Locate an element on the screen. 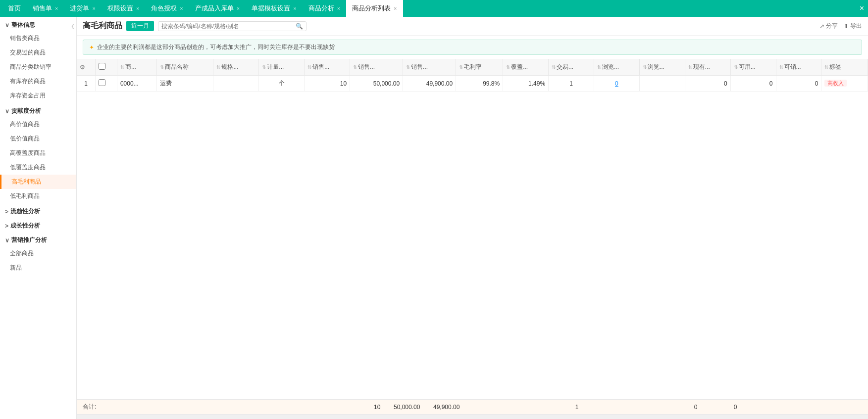 The height and width of the screenshot is (419, 868). col-header-12: ⇅浏览... is located at coordinates (616, 67).